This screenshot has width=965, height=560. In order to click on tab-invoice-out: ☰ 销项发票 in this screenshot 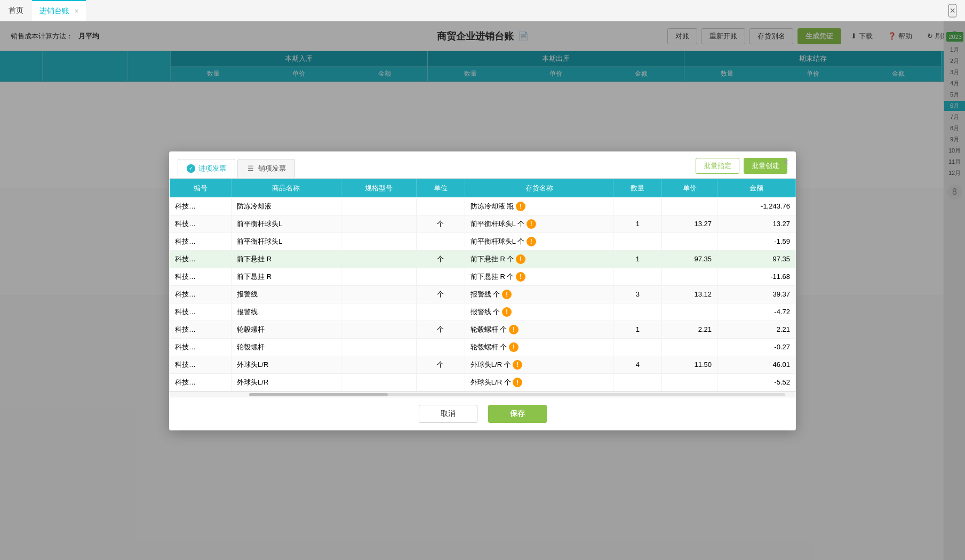, I will do `click(266, 169)`.